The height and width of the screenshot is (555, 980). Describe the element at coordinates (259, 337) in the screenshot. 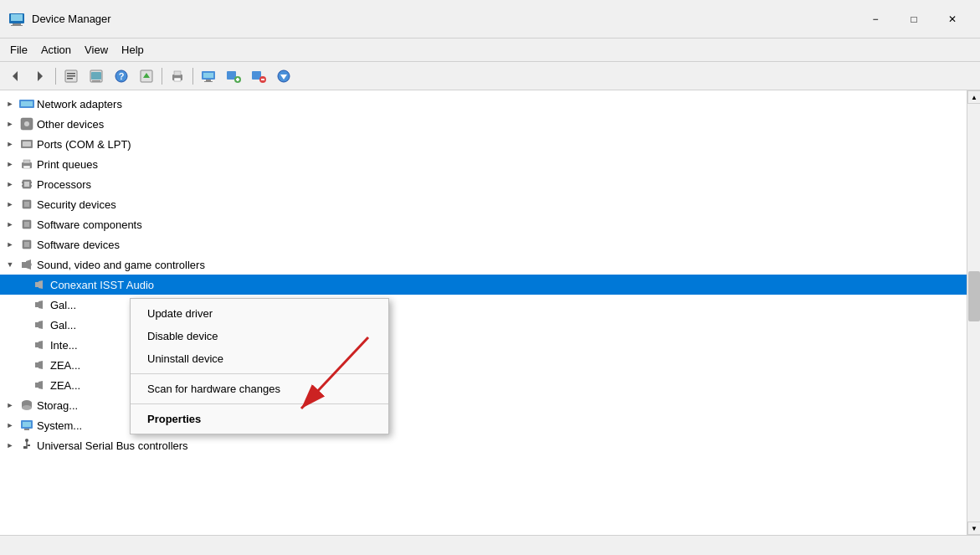

I see `ctx-disable-device: Disable device` at that location.